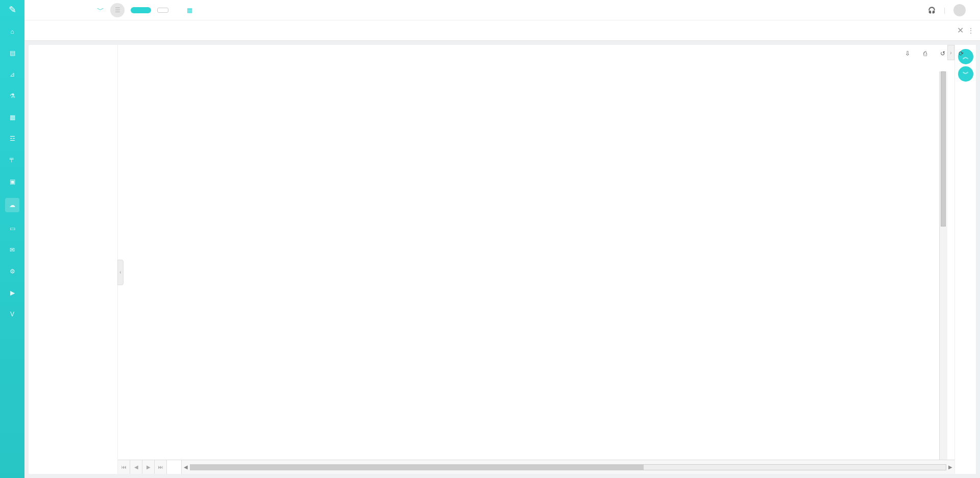 The image size is (980, 478). Describe the element at coordinates (141, 10) in the screenshot. I see `workspace-button` at that location.